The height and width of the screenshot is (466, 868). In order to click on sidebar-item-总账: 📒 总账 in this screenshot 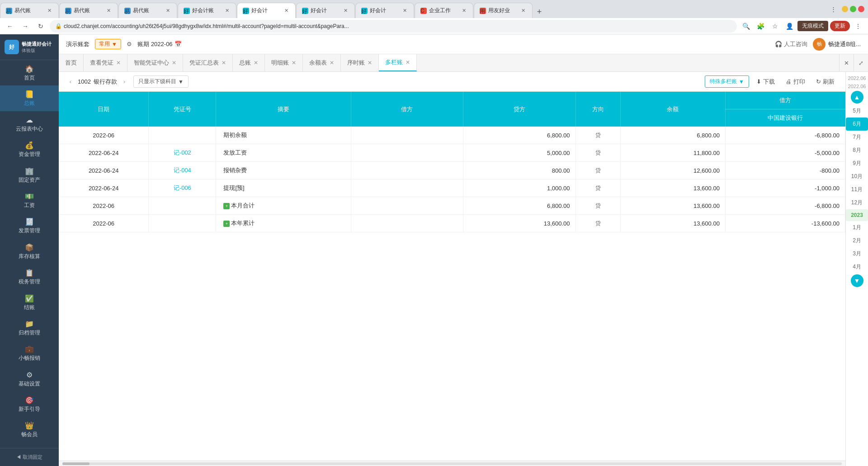, I will do `click(29, 98)`.